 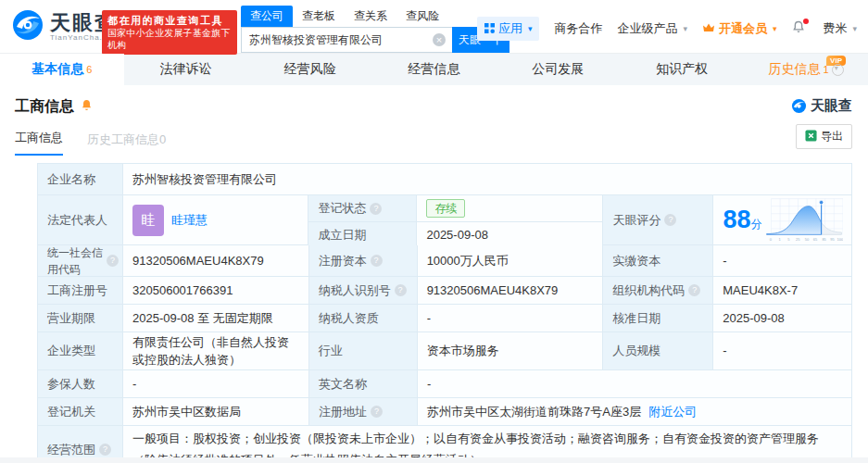 What do you see at coordinates (682, 69) in the screenshot?
I see `tab-label: 知识产权` at bounding box center [682, 69].